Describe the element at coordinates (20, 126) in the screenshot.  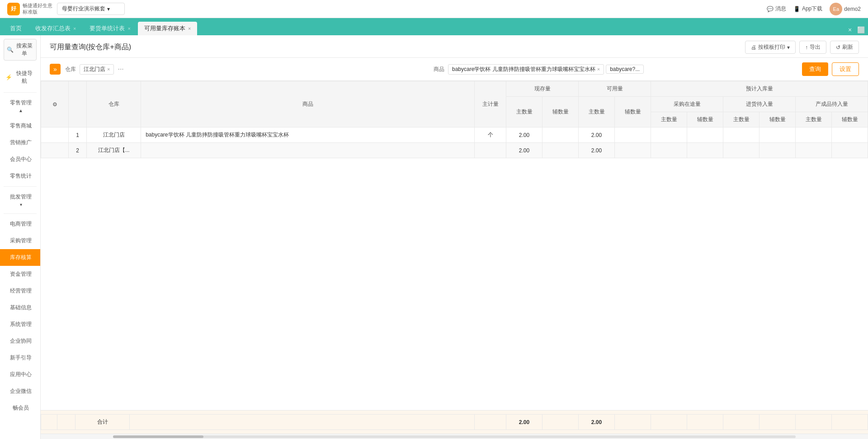
I see `sidebar-item-retail-mall: 零售商城` at that location.